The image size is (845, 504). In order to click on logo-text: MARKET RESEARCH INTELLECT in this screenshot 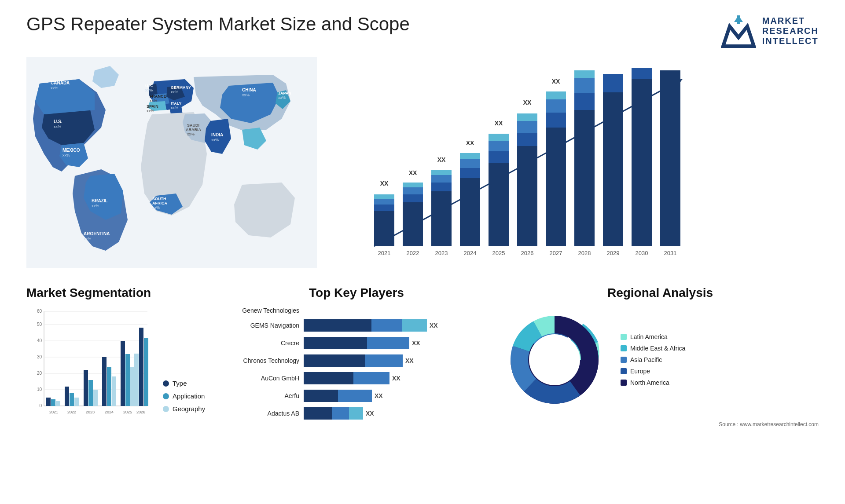, I will do `click(790, 31)`.